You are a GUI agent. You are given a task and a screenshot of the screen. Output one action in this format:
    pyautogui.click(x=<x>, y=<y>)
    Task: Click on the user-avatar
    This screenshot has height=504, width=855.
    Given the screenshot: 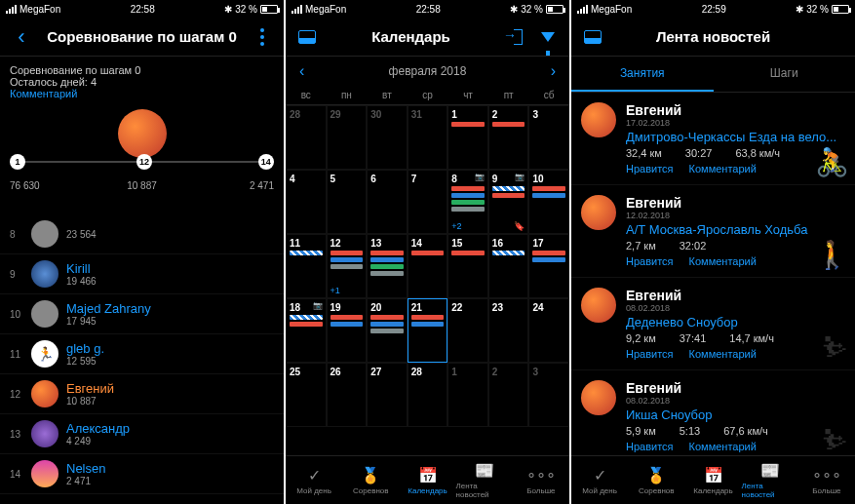 What is the action you would take?
    pyautogui.click(x=45, y=234)
    